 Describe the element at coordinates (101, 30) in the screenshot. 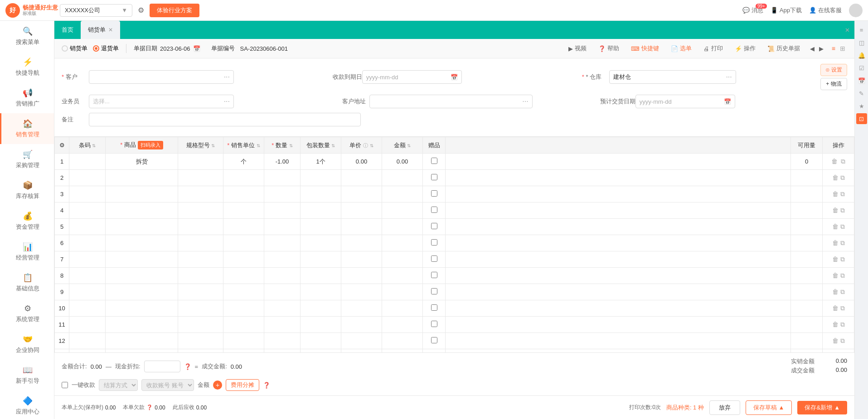

I see `tab-sales-order: 销货单 ✕` at that location.